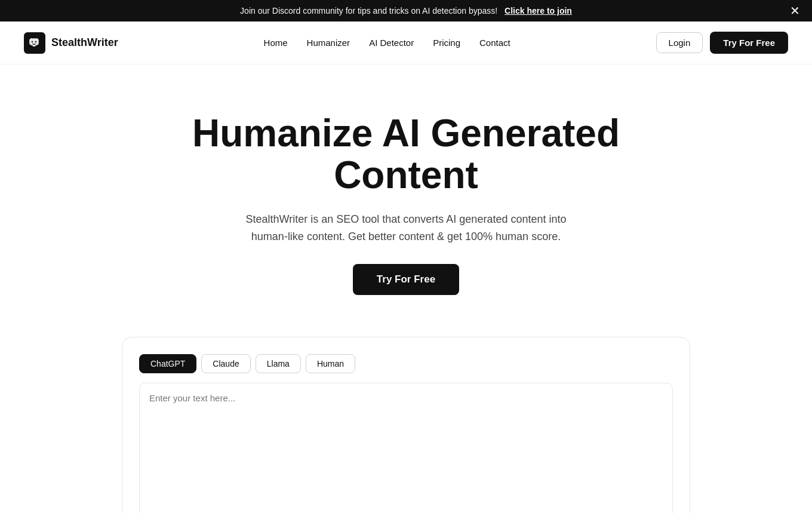  Describe the element at coordinates (406, 279) in the screenshot. I see `hero-cta-button: Try For Free` at that location.